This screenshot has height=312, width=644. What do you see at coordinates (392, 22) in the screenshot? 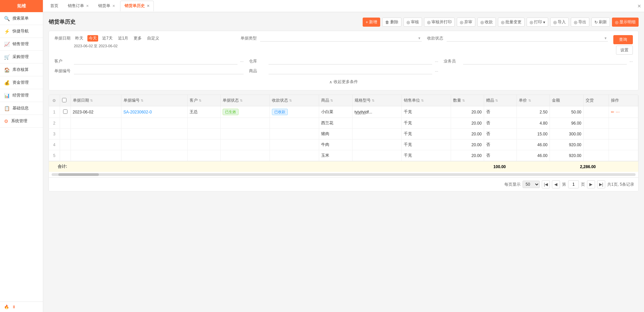
I see `delete-button: 🗑 删除` at bounding box center [392, 22].